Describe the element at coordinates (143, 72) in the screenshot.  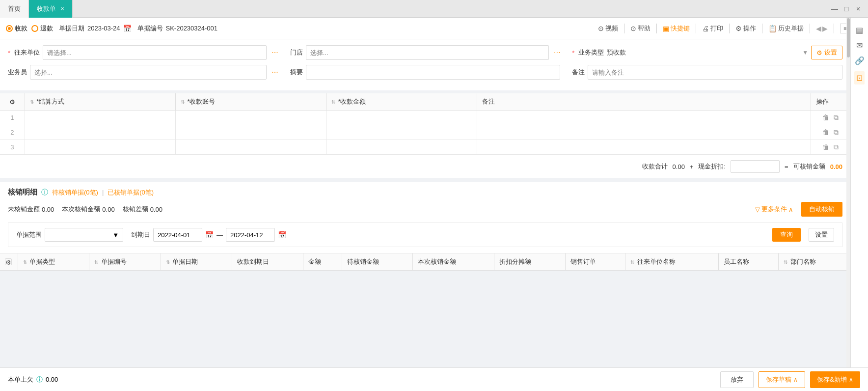
I see `employee-field: 业务员 ···` at that location.